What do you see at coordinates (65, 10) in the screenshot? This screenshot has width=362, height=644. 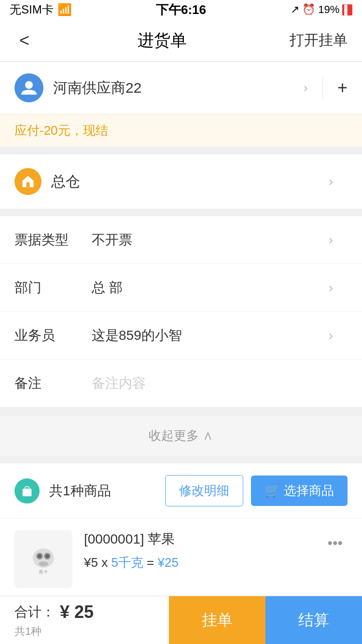 I see `wifi-icon: 📶` at bounding box center [65, 10].